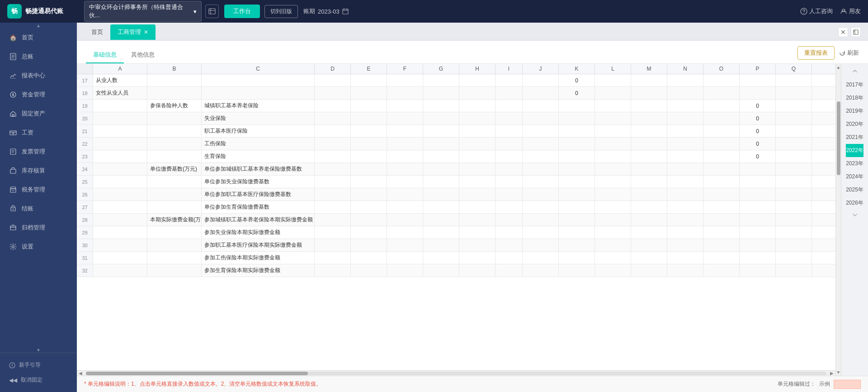  Describe the element at coordinates (242, 11) in the screenshot. I see `workbench-button: 工作台` at that location.